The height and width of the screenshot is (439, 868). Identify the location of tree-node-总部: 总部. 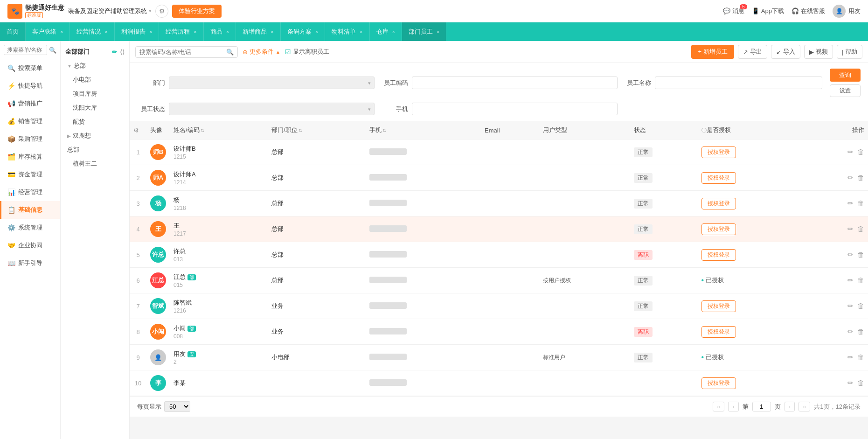
(95, 150).